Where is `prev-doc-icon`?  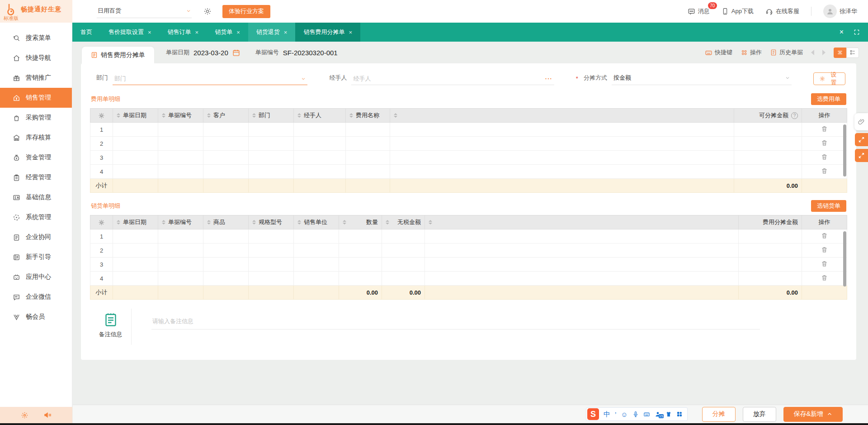
prev-doc-icon is located at coordinates (813, 53).